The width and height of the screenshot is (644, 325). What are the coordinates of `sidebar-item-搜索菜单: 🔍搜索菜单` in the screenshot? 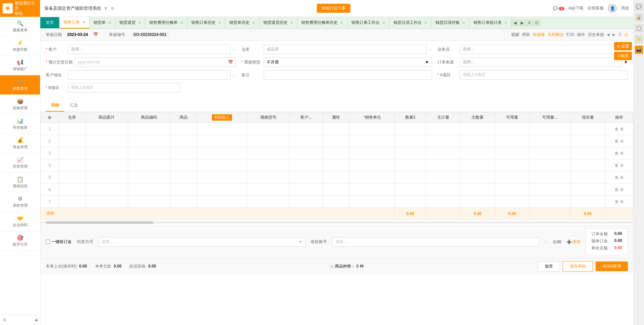 It's located at (20, 27).